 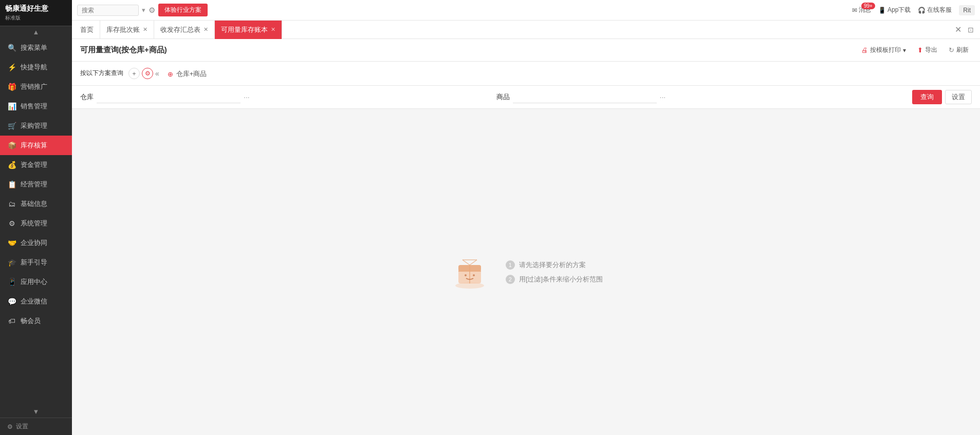 What do you see at coordinates (22, 426) in the screenshot?
I see `sidebar-footer-label: 设置` at bounding box center [22, 426].